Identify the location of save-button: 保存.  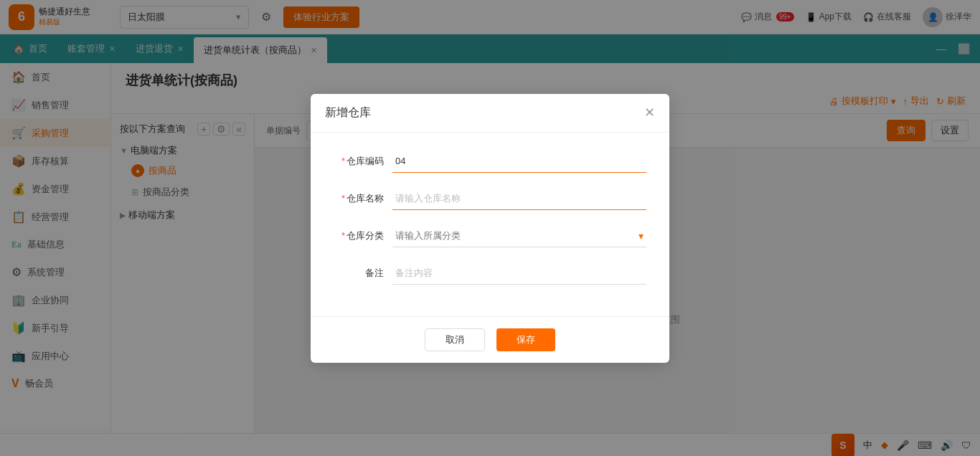
(526, 340).